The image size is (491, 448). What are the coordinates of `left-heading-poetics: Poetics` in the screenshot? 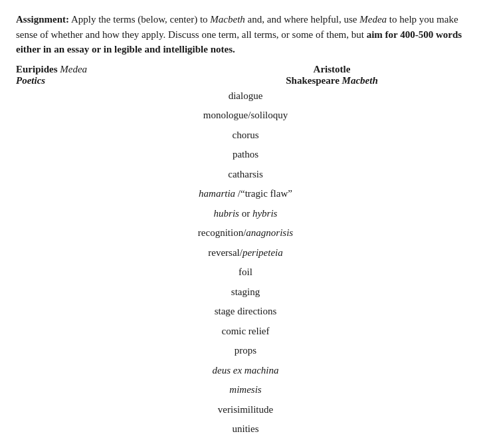 It's located at (102, 81).